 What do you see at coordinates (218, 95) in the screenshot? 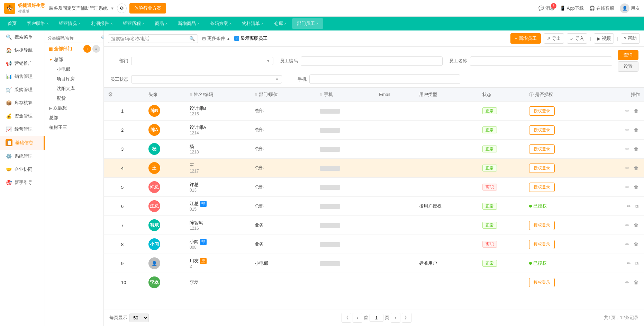
I see `th-name: ⇅ 姓名/编码` at bounding box center [218, 95].